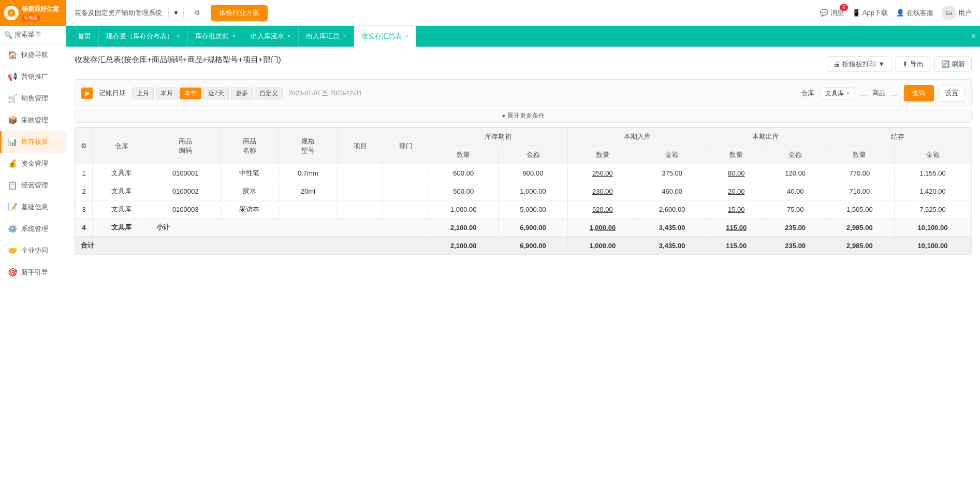 This screenshot has height=478, width=980. What do you see at coordinates (185, 192) in the screenshot?
I see `cell-code: 0100002` at bounding box center [185, 192].